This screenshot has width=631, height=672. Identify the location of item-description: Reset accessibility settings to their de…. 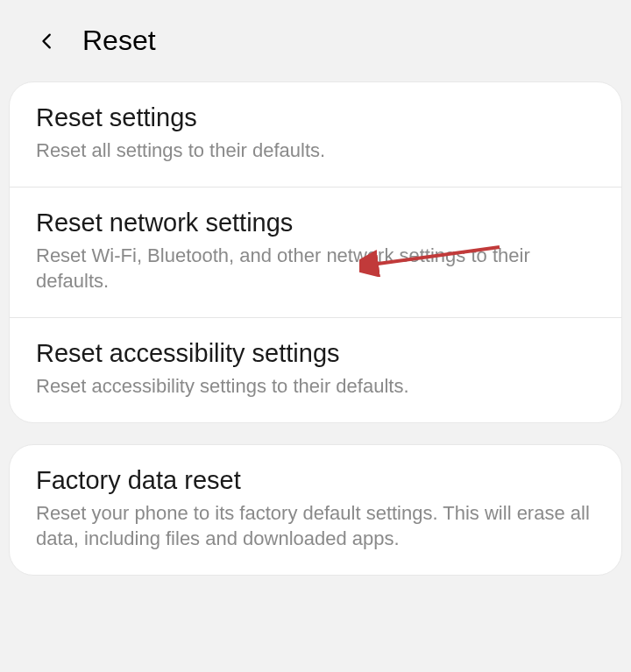
(316, 386).